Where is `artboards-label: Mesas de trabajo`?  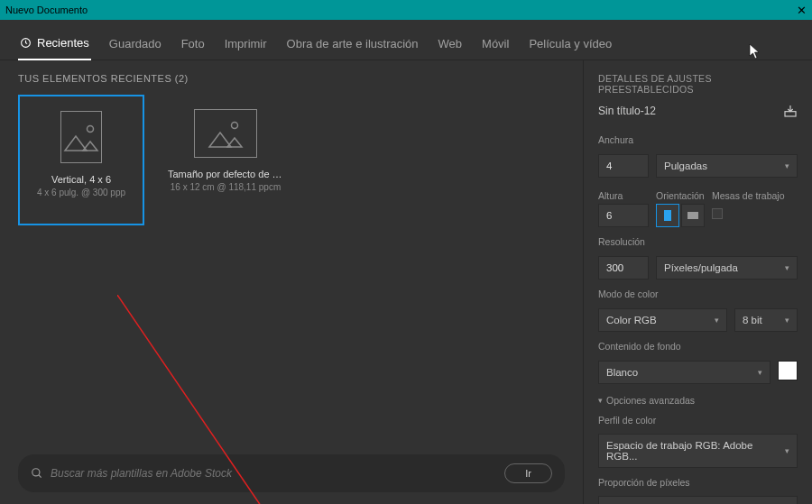
artboards-label: Mesas de trabajo is located at coordinates (749, 196).